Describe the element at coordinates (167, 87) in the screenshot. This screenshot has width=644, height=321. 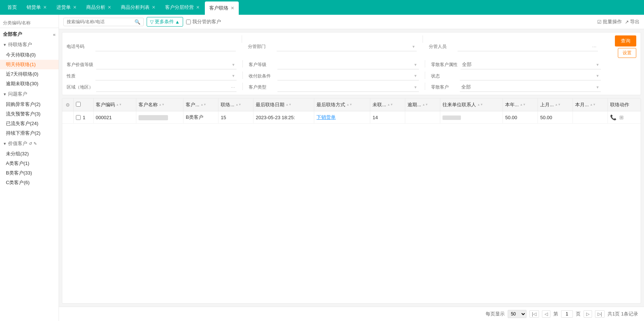
I see `region-select: ···` at that location.